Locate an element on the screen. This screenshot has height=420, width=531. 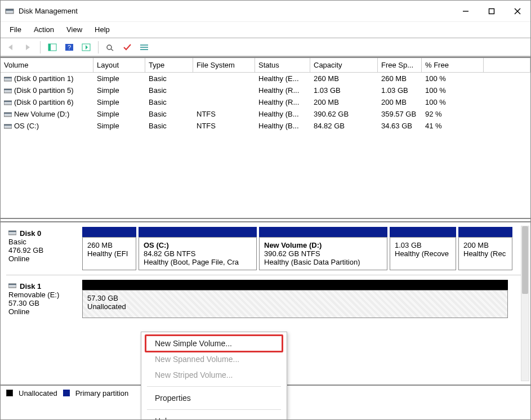
volume-free: 200 MB is located at coordinates (400, 102).